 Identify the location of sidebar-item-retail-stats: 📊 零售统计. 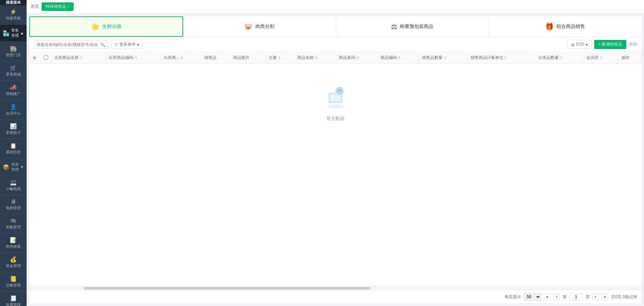
(13, 129).